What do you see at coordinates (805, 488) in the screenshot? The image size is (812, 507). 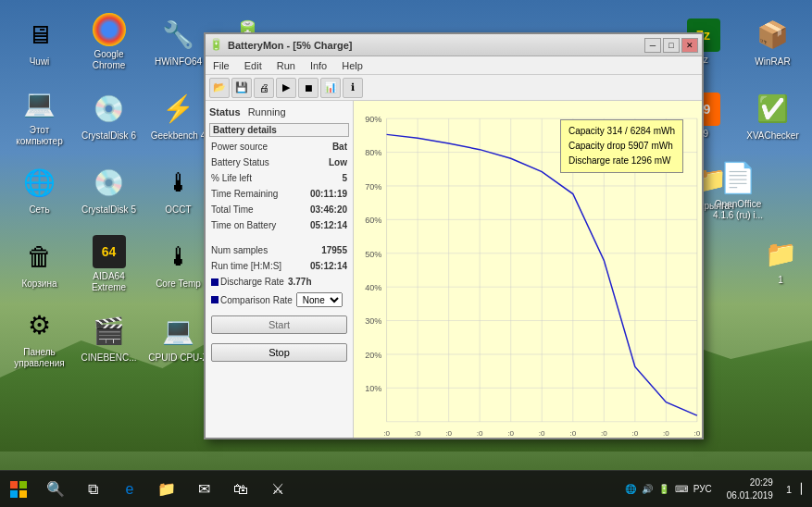 I see `show-desktop-button: ▏` at bounding box center [805, 488].